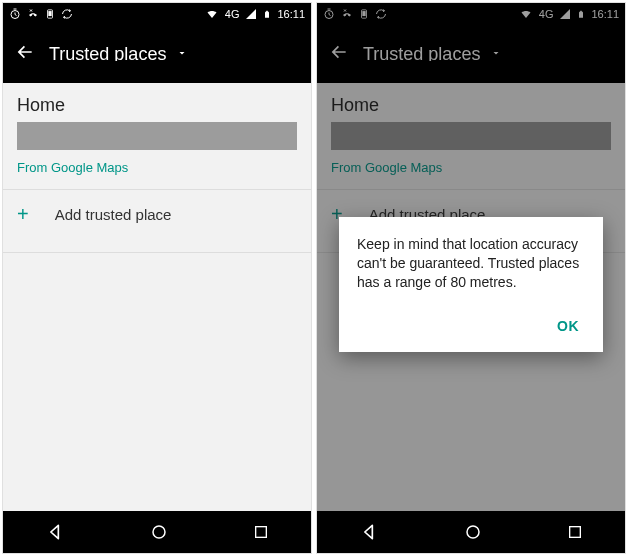 This screenshot has height=556, width=628. What do you see at coordinates (50, 14) in the screenshot?
I see `device-icon` at bounding box center [50, 14].